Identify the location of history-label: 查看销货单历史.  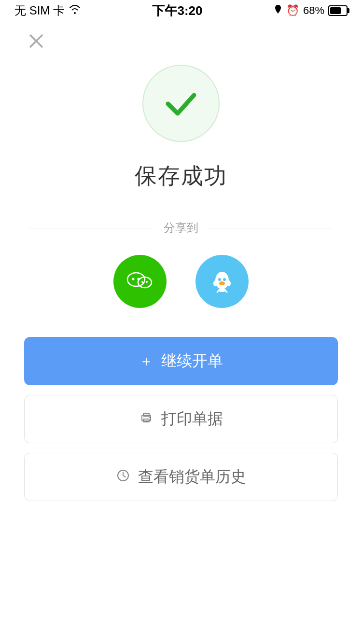
(192, 477).